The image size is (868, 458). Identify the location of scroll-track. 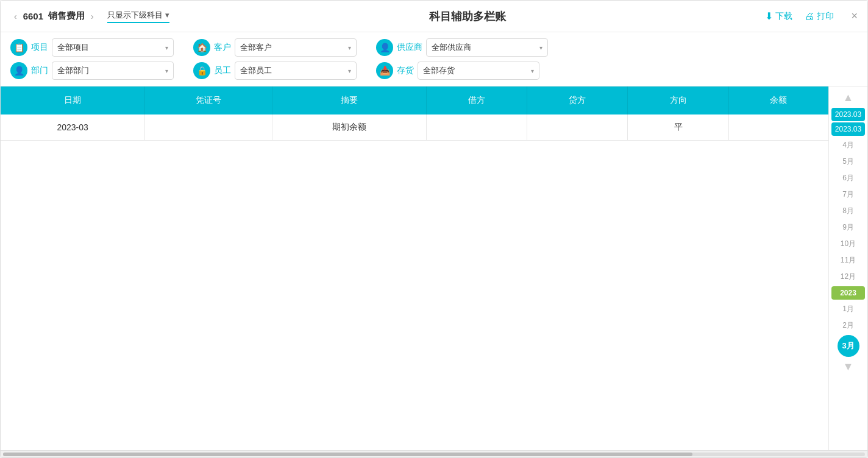
(434, 454).